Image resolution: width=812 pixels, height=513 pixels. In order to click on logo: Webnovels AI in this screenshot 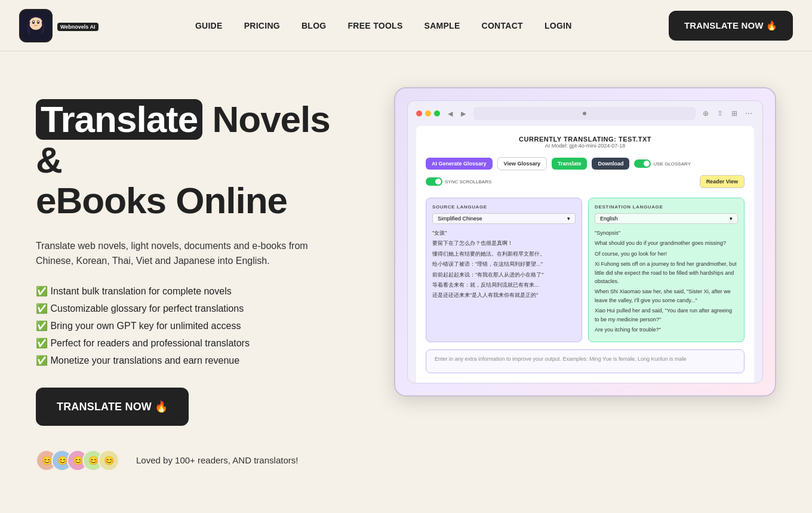, I will do `click(59, 26)`.